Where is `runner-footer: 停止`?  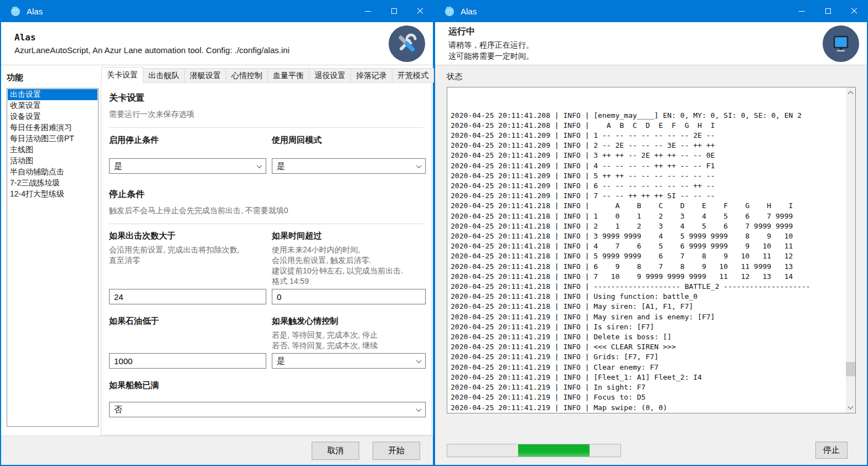
runner-footer: 停止 is located at coordinates (651, 451).